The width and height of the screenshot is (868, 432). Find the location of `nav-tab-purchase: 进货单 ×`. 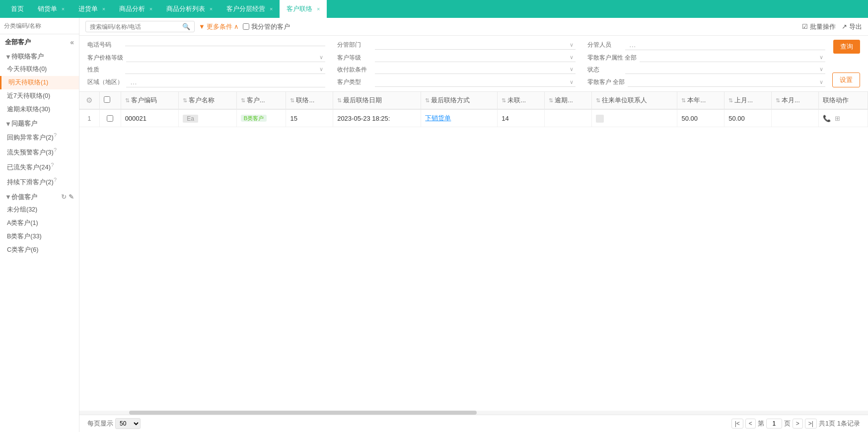

nav-tab-purchase: 进货单 × is located at coordinates (92, 9).